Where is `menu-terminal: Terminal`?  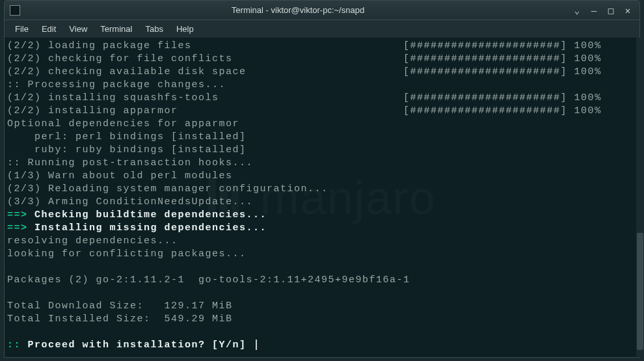 menu-terminal: Terminal is located at coordinates (116, 29).